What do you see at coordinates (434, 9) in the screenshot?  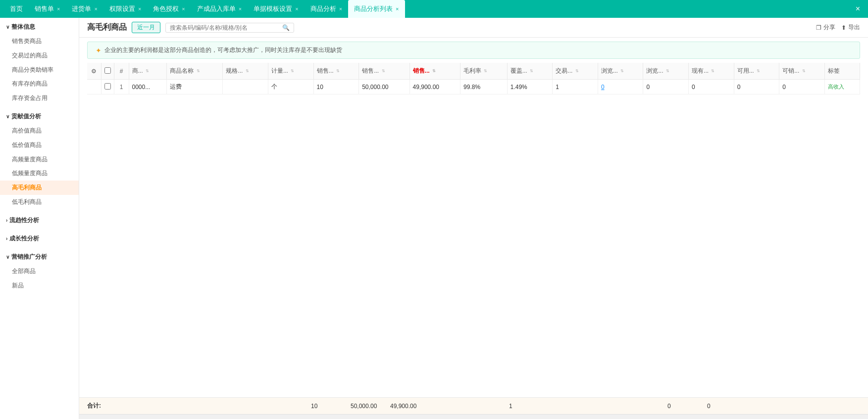 I see `top-navigation: 首页 销售单 × 进货单 × 权限设置 × 角色授权 × 产成品入库单 × 单据…` at bounding box center [434, 9].